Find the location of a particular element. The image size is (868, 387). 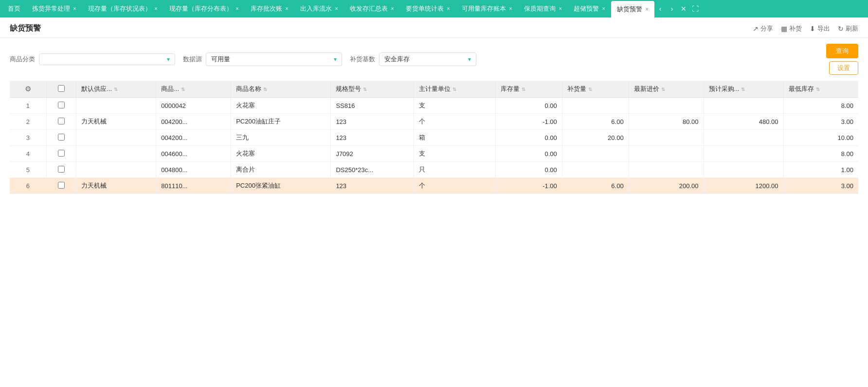

cell-num: 1 is located at coordinates (28, 106).